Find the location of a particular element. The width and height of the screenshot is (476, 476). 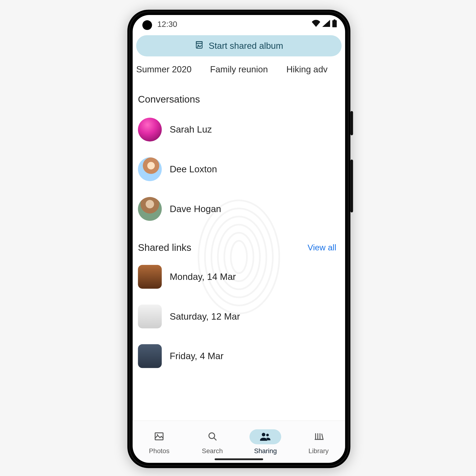

view-all-link: View all is located at coordinates (322, 248).